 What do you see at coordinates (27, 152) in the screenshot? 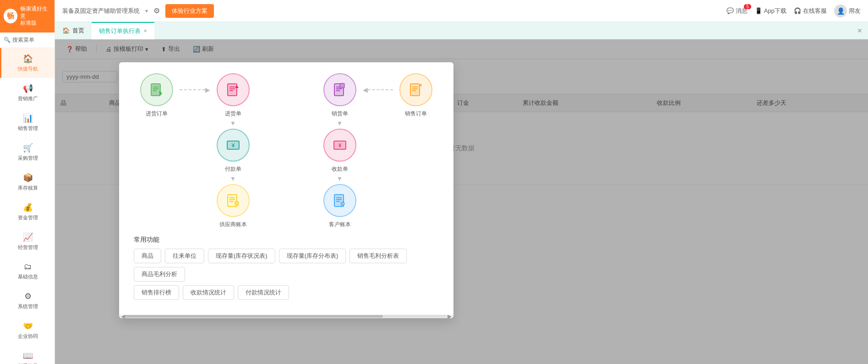
I see `sidebar-item-purchase: 🛒 采购管理` at bounding box center [27, 152].